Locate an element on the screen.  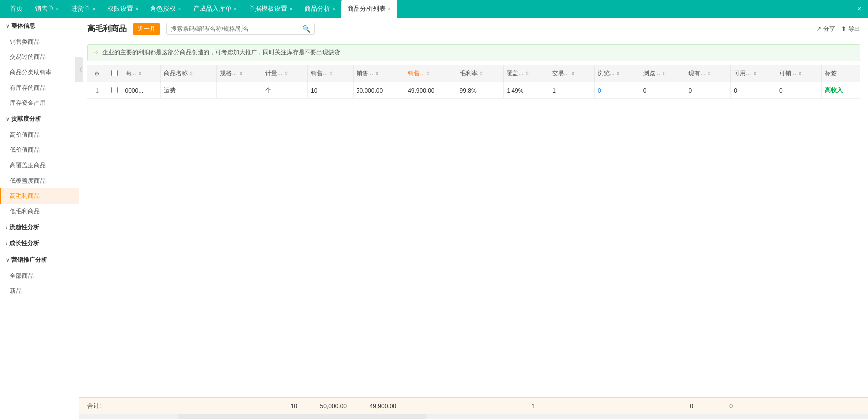
content-title: 高毛利商品 is located at coordinates (107, 29).